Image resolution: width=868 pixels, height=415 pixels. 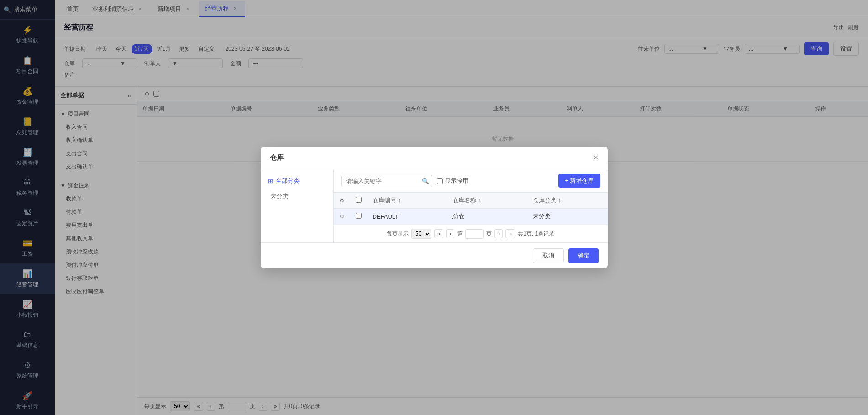 I want to click on modal-page-label: 页, so click(x=489, y=234).